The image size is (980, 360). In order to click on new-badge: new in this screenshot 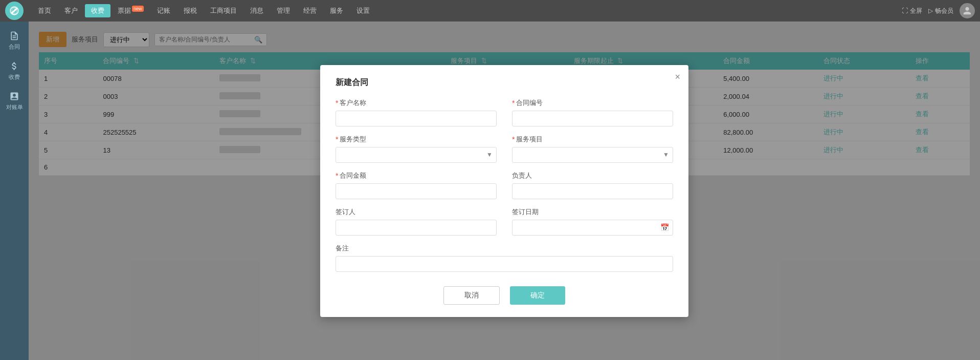, I will do `click(138, 9)`.